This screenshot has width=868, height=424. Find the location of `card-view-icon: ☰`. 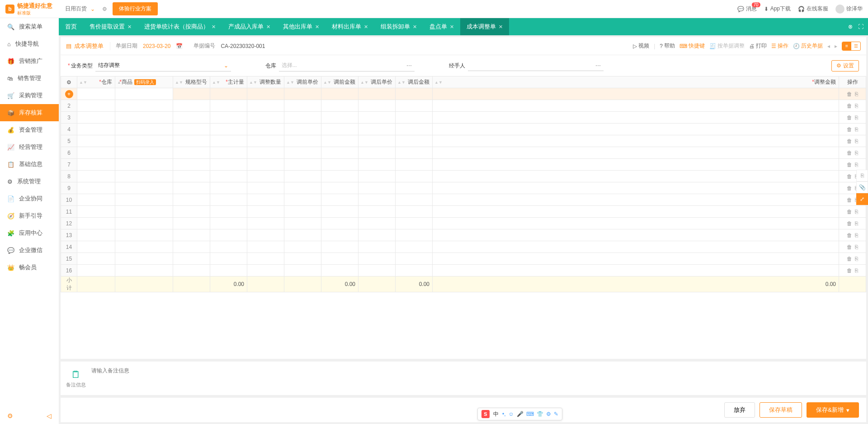

card-view-icon: ☰ is located at coordinates (856, 46).